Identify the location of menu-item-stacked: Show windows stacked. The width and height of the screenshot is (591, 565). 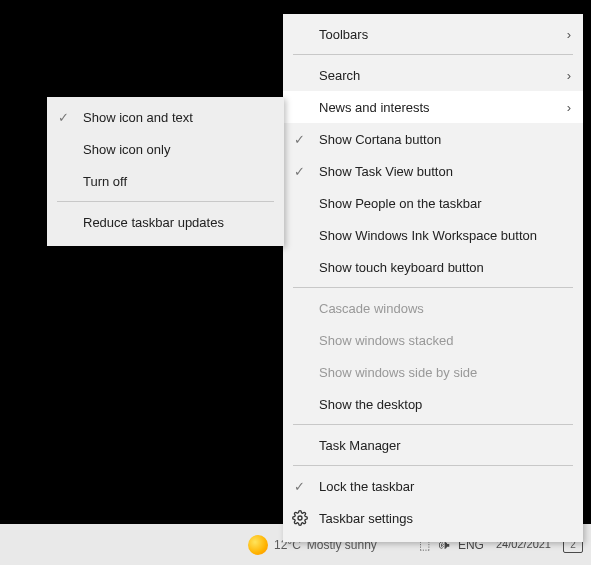
(433, 340).